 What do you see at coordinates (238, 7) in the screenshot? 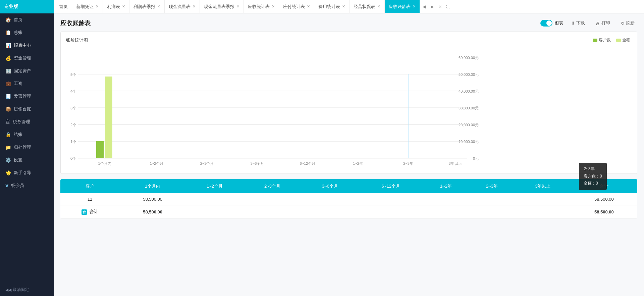
I see `tab-cashflow-quarterly-close: ✕` at bounding box center [238, 7].